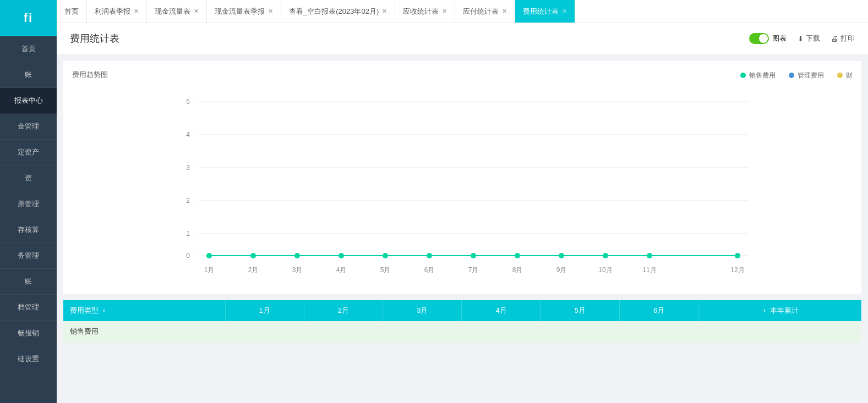  I want to click on sidebar-item-invoice-mgmt: 票管理, so click(29, 205).